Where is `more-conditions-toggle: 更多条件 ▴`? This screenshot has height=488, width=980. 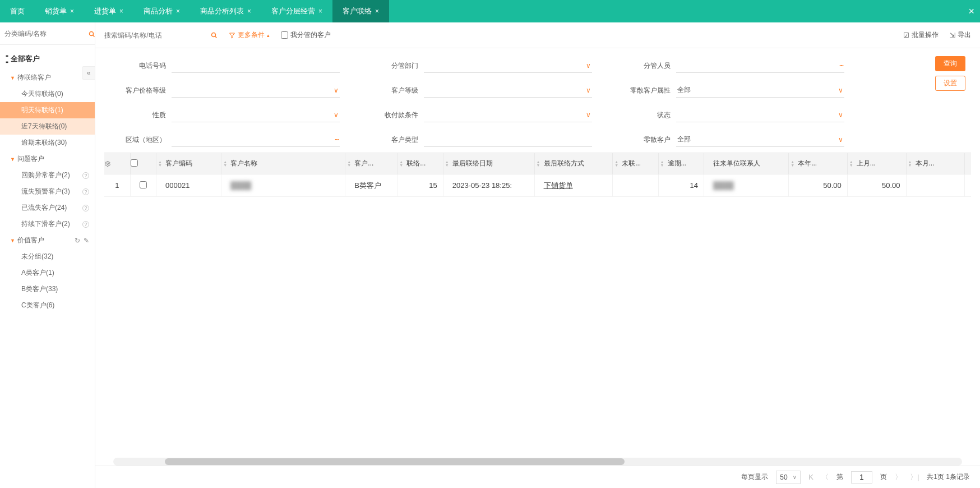
more-conditions-toggle: 更多条件 ▴ is located at coordinates (249, 35).